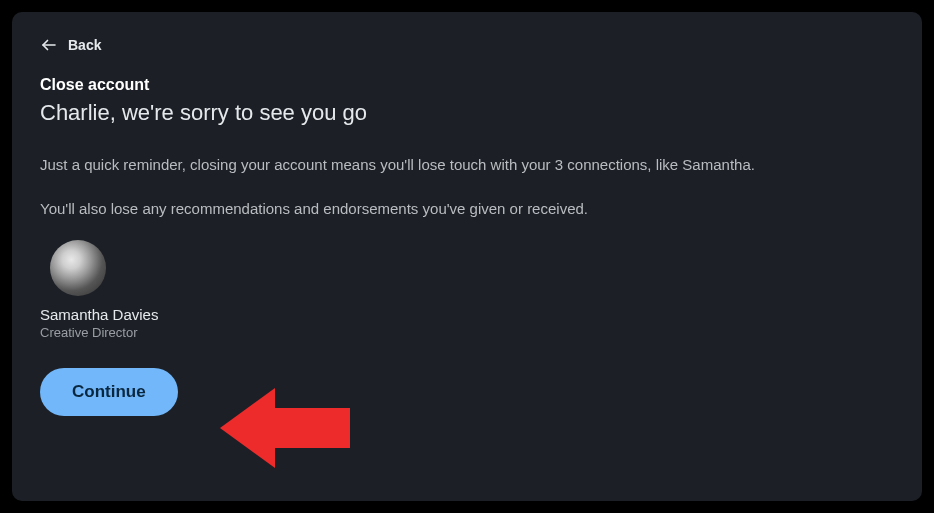  Describe the element at coordinates (285, 428) in the screenshot. I see `annotation-arrow-icon` at that location.